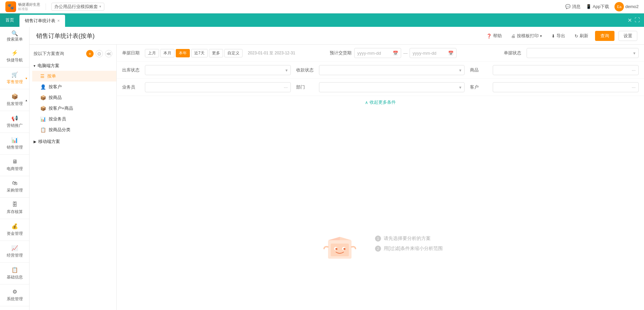  What do you see at coordinates (73, 142) in the screenshot?
I see `scheme-mobile-group-header: ▶ 移动端方案` at bounding box center [73, 142].